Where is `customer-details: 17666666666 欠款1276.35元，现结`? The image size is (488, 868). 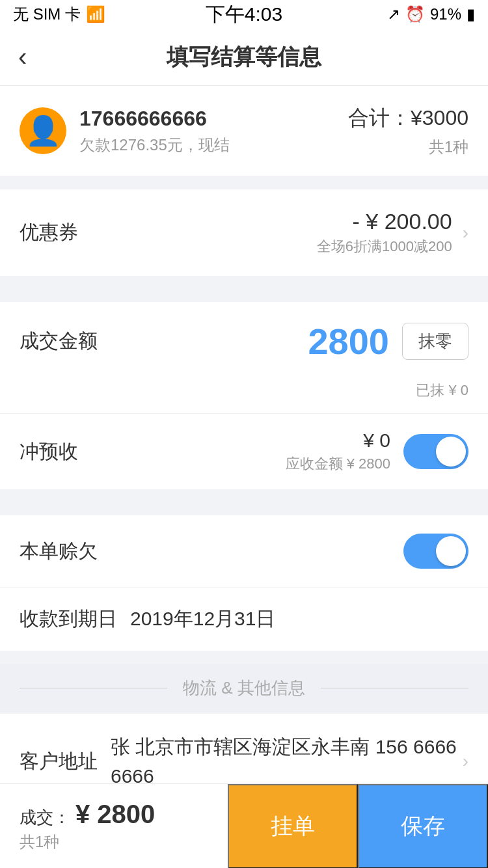 customer-details: 17666666666 欠款1276.35元，现结 is located at coordinates (155, 131).